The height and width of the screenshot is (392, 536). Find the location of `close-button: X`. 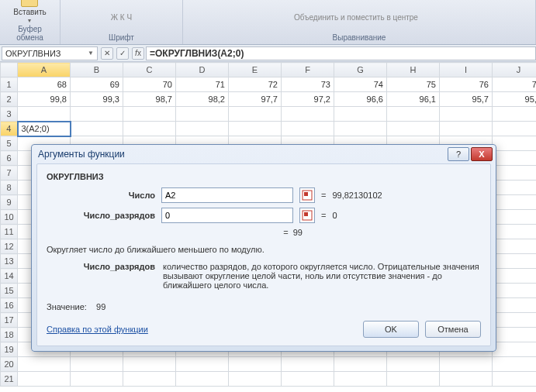

close-button: X is located at coordinates (482, 154).